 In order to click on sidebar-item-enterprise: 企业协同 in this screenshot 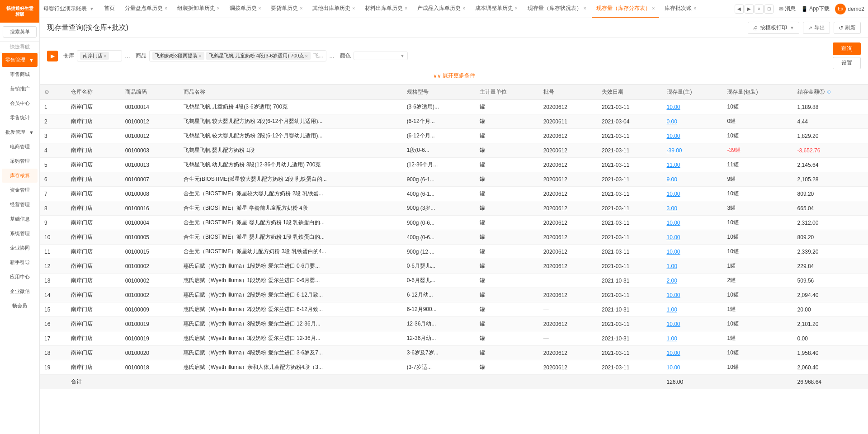, I will do `click(20, 248)`.